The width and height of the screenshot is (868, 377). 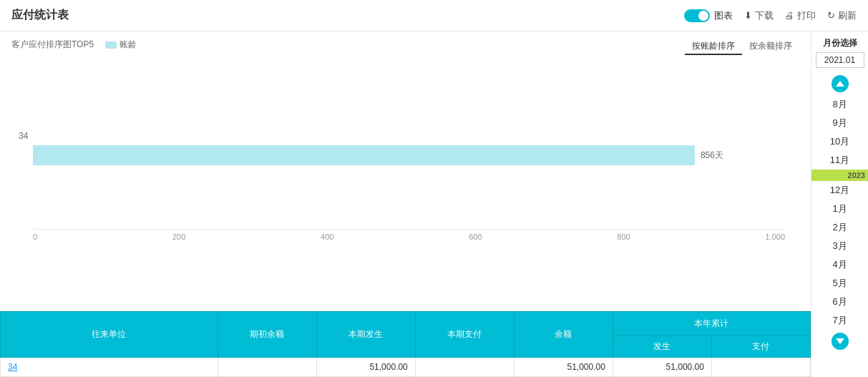 I want to click on x-tick-800: 800, so click(x=623, y=237).